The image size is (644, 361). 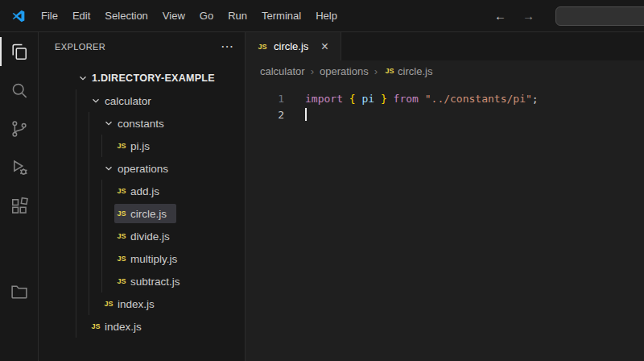 What do you see at coordinates (306, 114) in the screenshot?
I see `text-cursor` at bounding box center [306, 114].